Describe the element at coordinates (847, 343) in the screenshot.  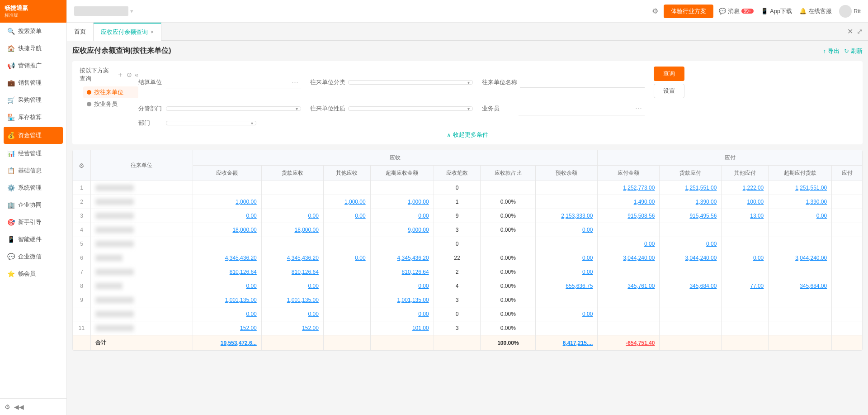
I see `total-payable-suffix` at that location.